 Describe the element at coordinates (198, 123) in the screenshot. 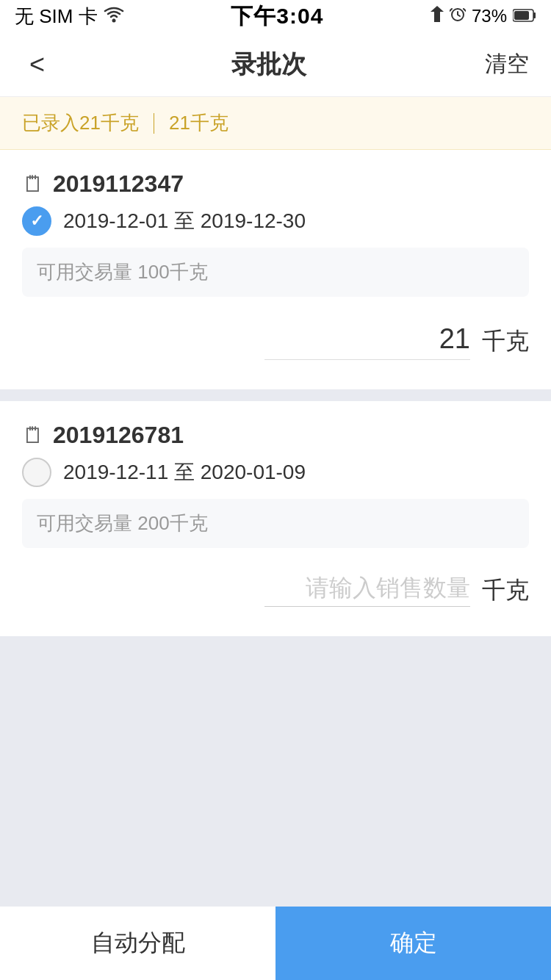

I see `recorded-value: 21千克` at that location.